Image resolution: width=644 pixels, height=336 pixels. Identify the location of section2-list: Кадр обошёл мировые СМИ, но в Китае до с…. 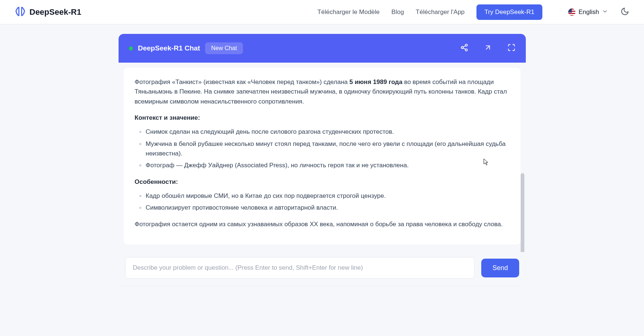
(322, 202).